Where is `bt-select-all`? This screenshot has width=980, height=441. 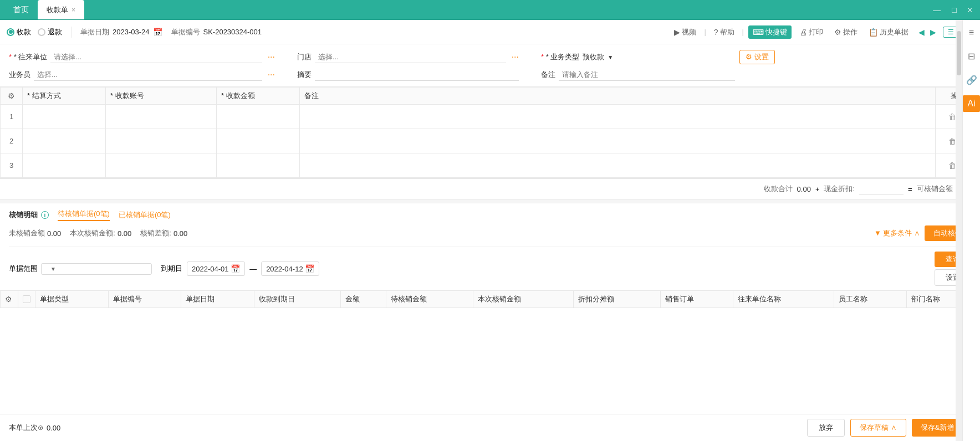
bt-select-all is located at coordinates (27, 299).